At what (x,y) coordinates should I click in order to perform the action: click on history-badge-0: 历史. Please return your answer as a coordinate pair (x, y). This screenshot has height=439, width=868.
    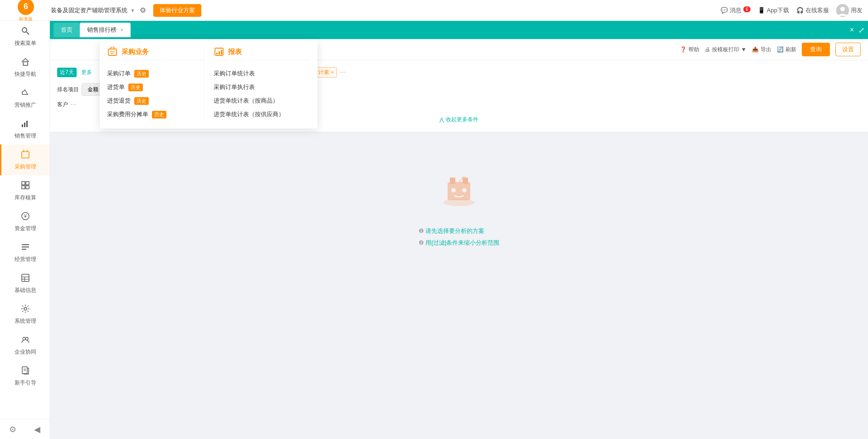
    Looking at the image, I should click on (141, 74).